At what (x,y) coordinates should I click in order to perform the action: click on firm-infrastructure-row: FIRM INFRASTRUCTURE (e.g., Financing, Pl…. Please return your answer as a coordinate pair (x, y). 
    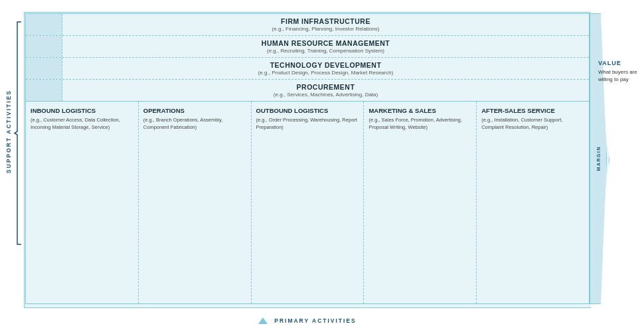
    Looking at the image, I should click on (307, 25).